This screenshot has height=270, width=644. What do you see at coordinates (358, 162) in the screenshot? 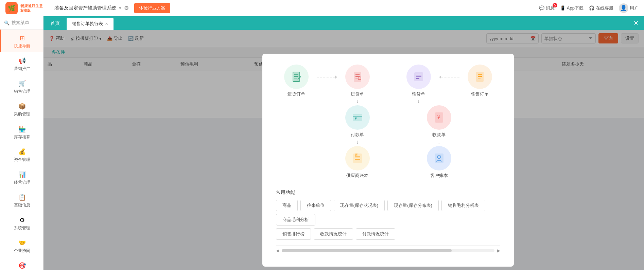
I see `flow-node-supplier: 账 供应商账本` at bounding box center [358, 162].